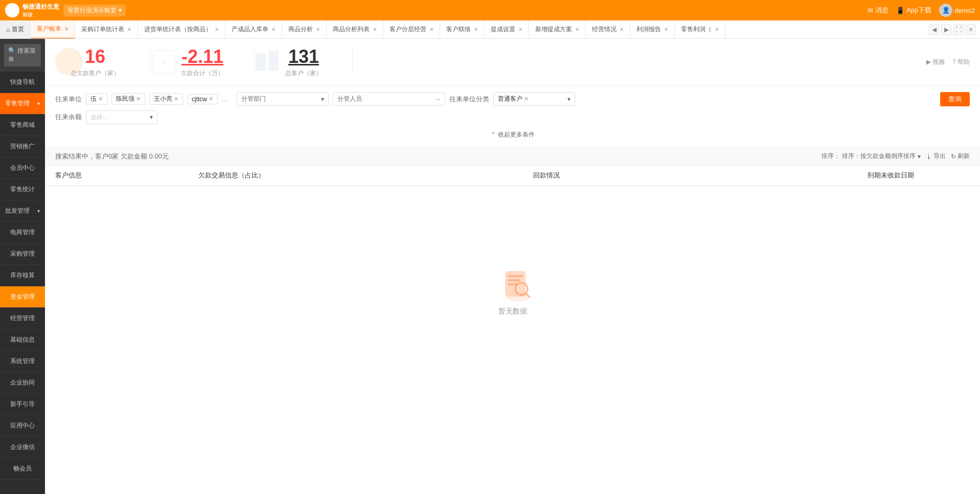 The image size is (980, 494). I want to click on balance-select: 选择... ▾, so click(122, 118).